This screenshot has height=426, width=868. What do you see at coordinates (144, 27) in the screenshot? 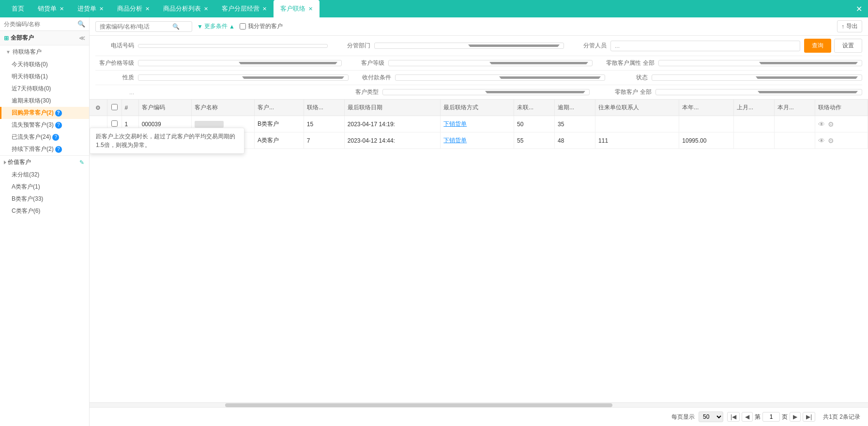
I see `filter-search-box: 🔍` at bounding box center [144, 27].